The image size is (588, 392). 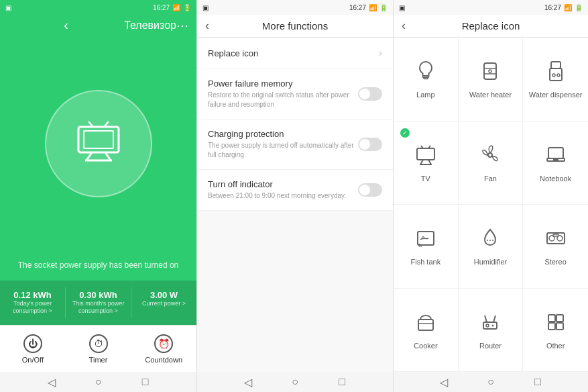 I want to click on icon-fish-tank: Fish tank, so click(x=426, y=247).